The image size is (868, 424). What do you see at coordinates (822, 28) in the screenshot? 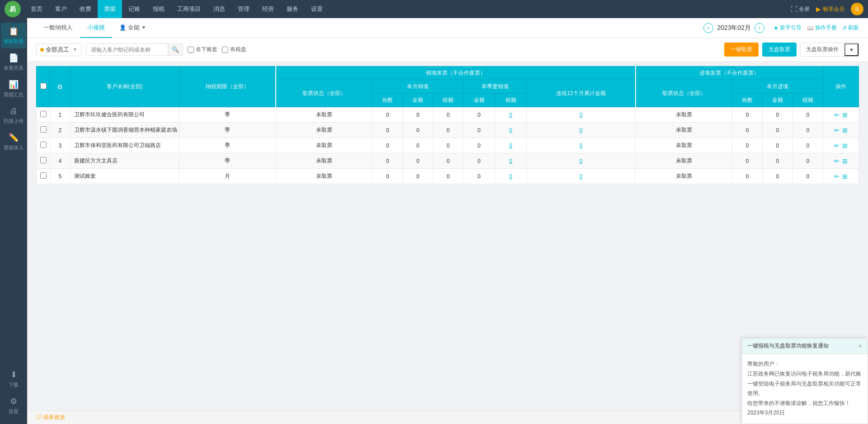
I see `manual-btn: 📖 操作手册` at bounding box center [822, 28].